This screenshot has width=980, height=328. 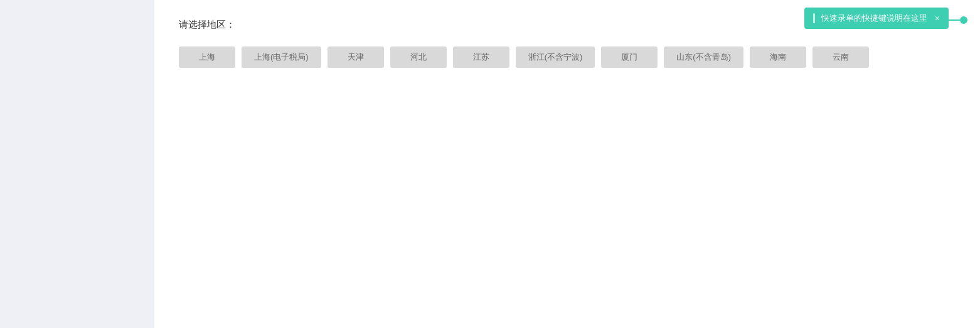 What do you see at coordinates (629, 57) in the screenshot?
I see `region-button: 厦门` at bounding box center [629, 57].